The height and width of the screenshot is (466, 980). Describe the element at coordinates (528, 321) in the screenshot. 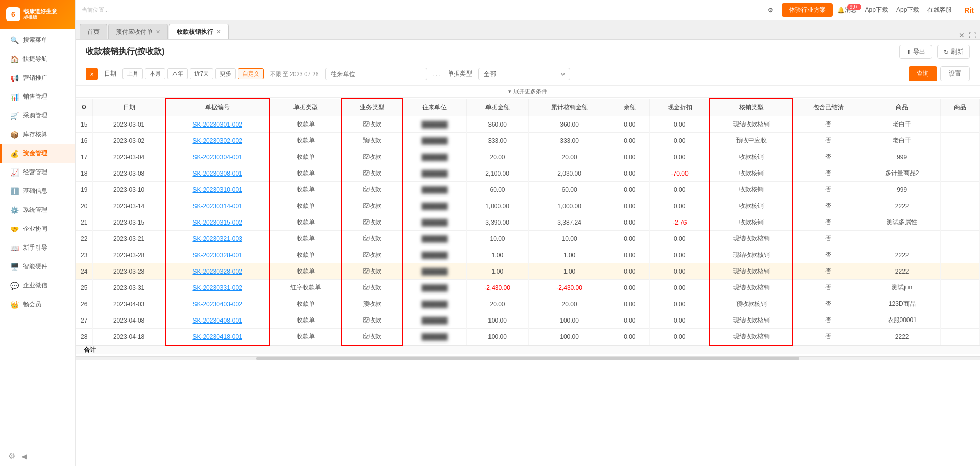

I see `table-row: 272023-04-08SK-20230408-001收款单应收款██████1…` at that location.